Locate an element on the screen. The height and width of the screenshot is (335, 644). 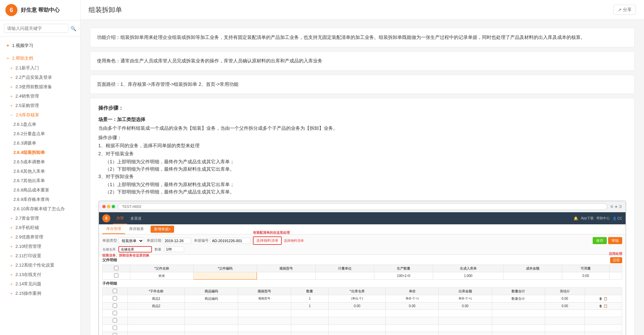
sidebar-item-data-prep: ＋ 2.3使用前数据准备 is located at coordinates (40, 87).